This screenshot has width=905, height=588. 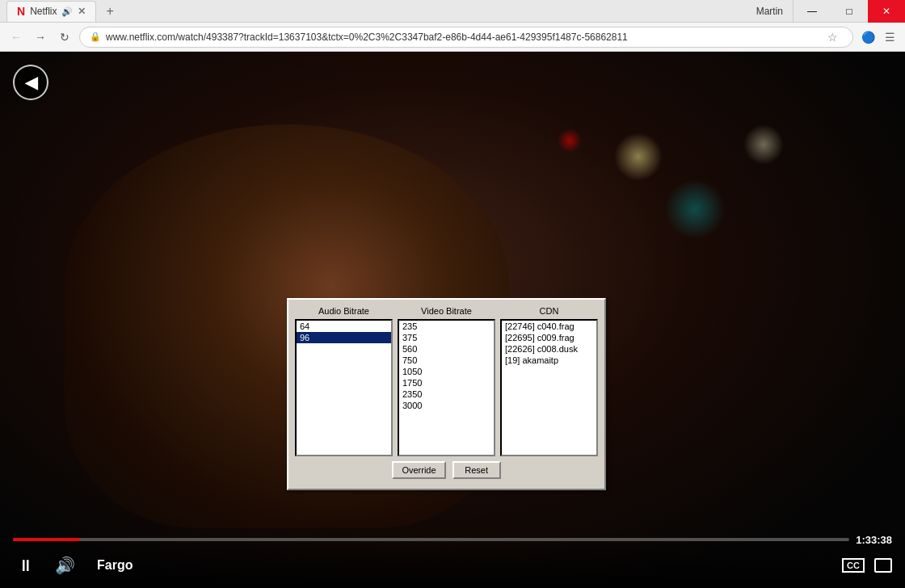 I want to click on tab-title: Netflix, so click(x=44, y=11).